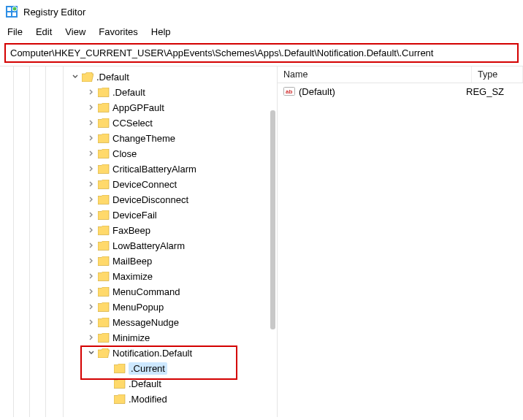 This screenshot has width=523, height=420. What do you see at coordinates (152, 354) in the screenshot?
I see `tree-label: Notification.Default` at bounding box center [152, 354].